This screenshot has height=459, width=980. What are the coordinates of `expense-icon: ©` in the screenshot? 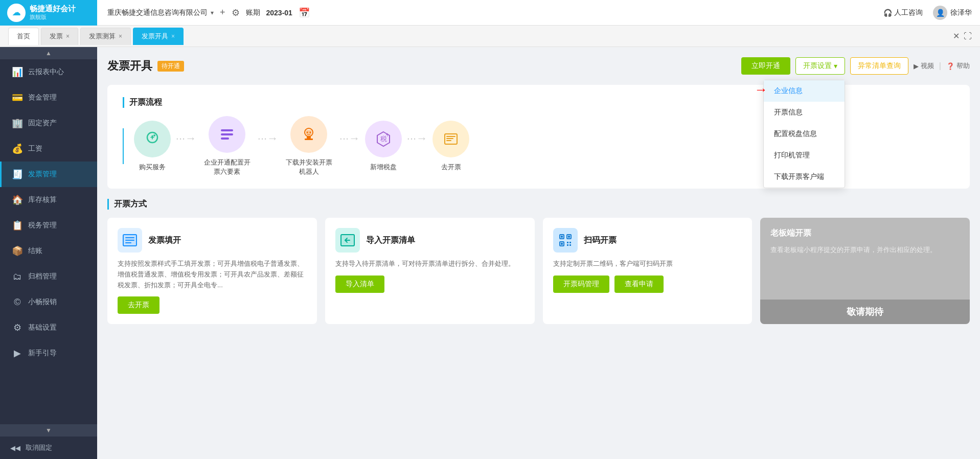 It's located at (17, 303).